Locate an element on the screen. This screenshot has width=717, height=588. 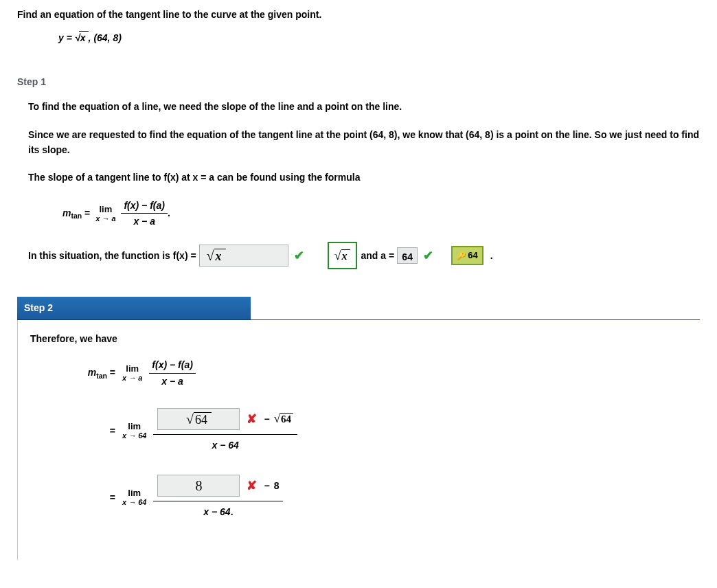
question-block: Find an equation of the tangent line to … is located at coordinates (358, 27).